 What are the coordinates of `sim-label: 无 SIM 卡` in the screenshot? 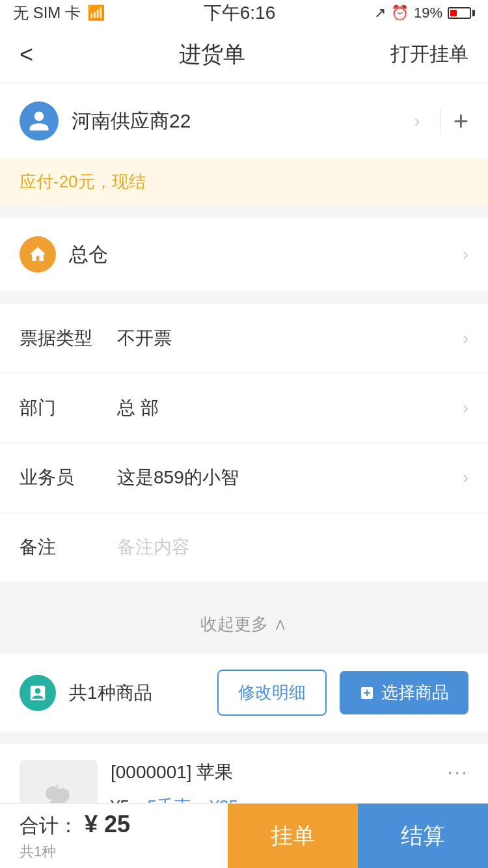 It's located at (47, 13).